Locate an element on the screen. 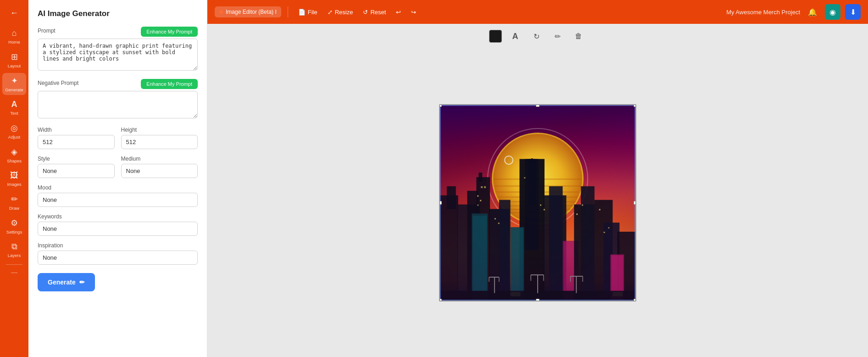  vignette-overlay is located at coordinates (538, 203).